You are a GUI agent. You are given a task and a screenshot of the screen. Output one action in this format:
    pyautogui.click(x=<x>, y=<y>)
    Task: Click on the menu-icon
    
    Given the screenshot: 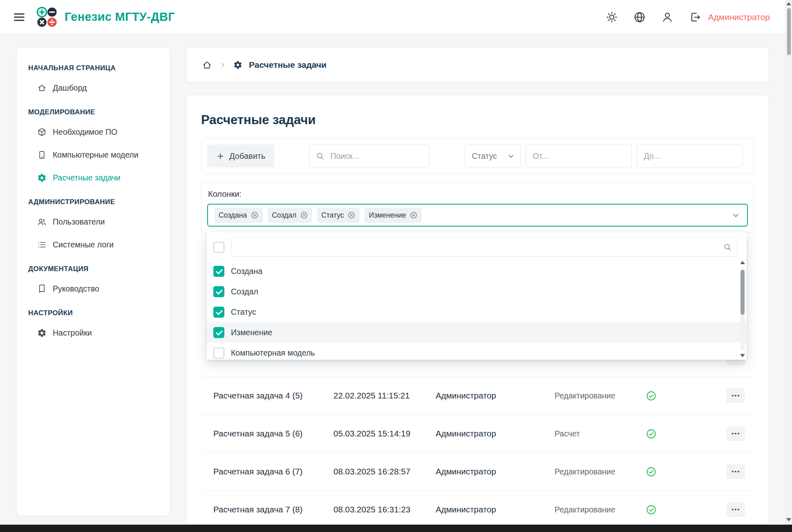 What is the action you would take?
    pyautogui.click(x=19, y=17)
    